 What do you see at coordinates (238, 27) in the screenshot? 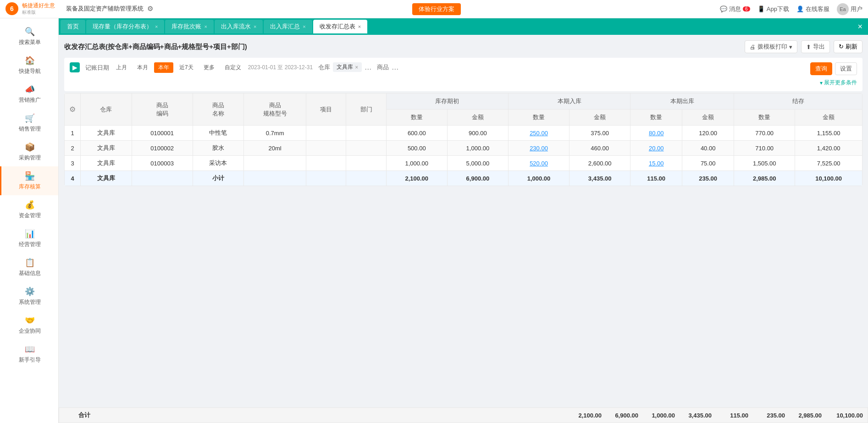
I see `tab-flow: 出入库流水 ×` at bounding box center [238, 27].